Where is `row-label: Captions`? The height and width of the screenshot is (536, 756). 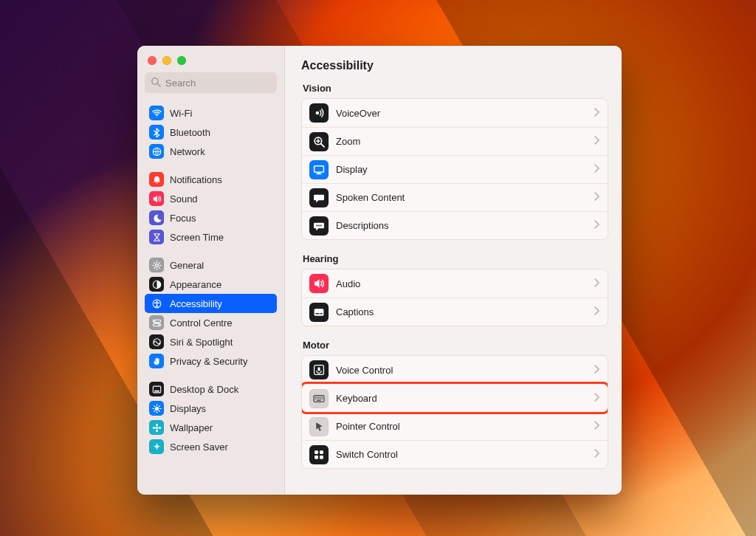 row-label: Captions is located at coordinates (461, 312).